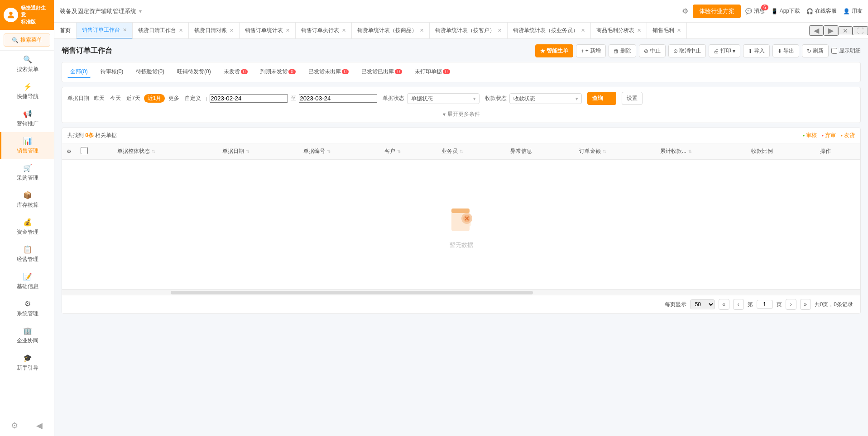 Image resolution: width=868 pixels, height=436 pixels. What do you see at coordinates (786, 11) in the screenshot?
I see `app-download-button: 📱 App下载` at bounding box center [786, 11].